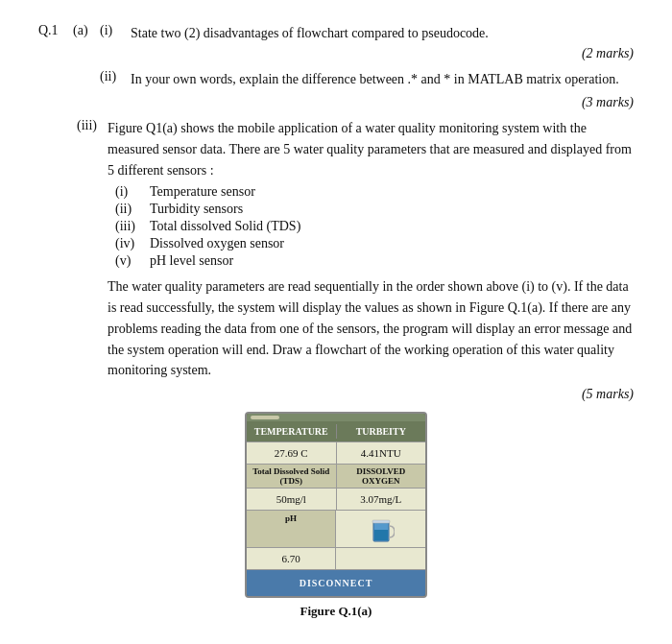  I want to click on part-ii-label: (ii), so click(115, 80).